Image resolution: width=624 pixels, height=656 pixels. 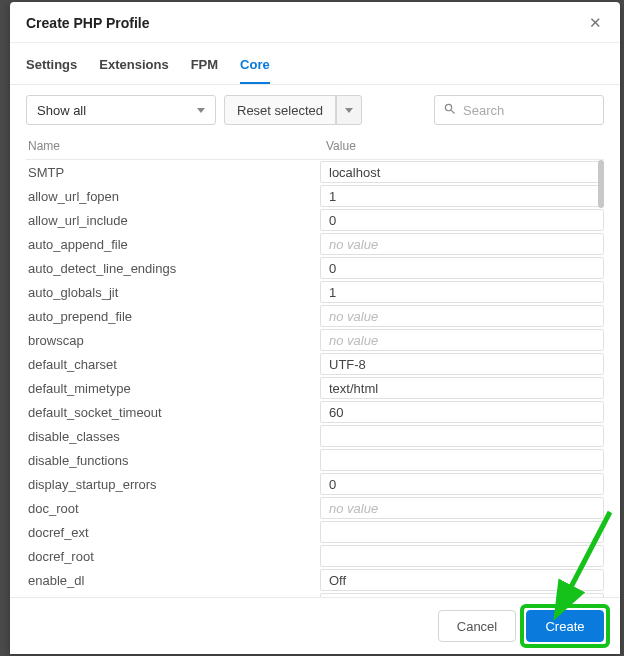 What do you see at coordinates (453, 110) in the screenshot?
I see `search-icon` at bounding box center [453, 110].